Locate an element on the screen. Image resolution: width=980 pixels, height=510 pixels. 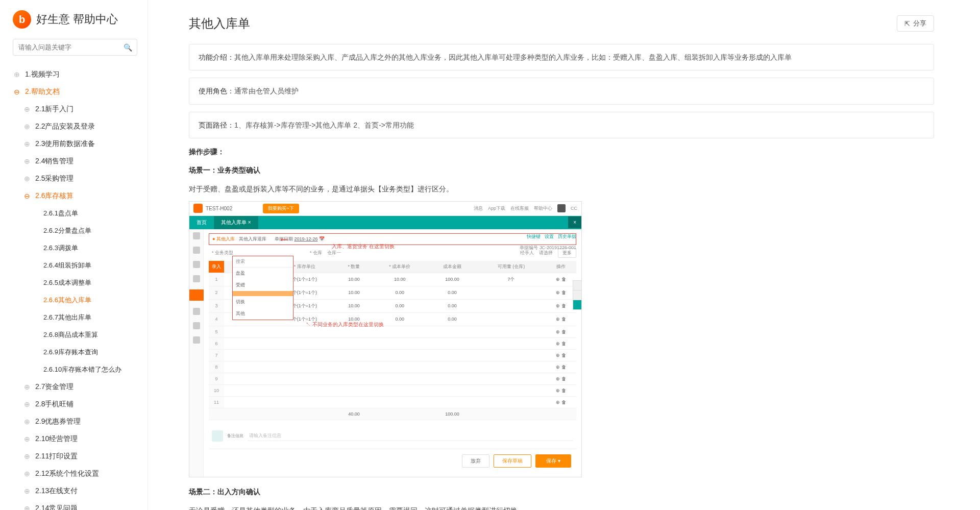
ss-draft-button: 保存草稿 is located at coordinates (512, 461).